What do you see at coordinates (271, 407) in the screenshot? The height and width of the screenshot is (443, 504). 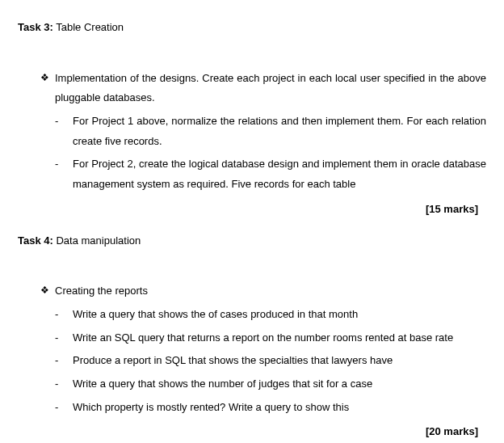 I see `task-4-dash-5: - Which property is mostly rented? Write…` at bounding box center [271, 407].